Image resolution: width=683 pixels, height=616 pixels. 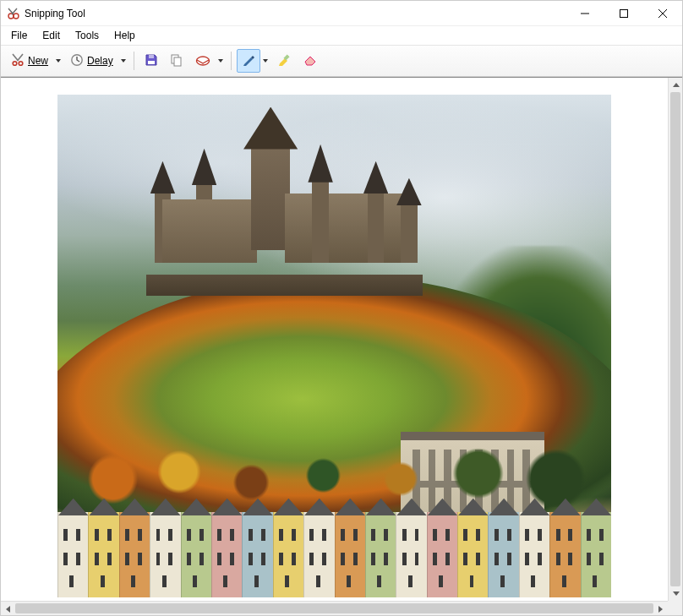 What do you see at coordinates (249, 61) in the screenshot?
I see `pen-button` at bounding box center [249, 61].